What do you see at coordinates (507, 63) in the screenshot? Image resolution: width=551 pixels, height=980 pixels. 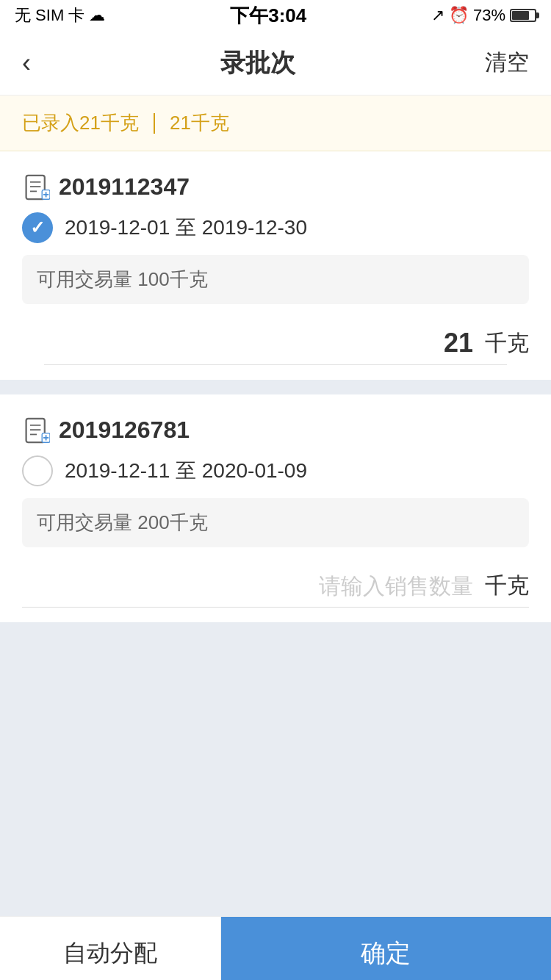 I see `clear-button: 清空` at bounding box center [507, 63].